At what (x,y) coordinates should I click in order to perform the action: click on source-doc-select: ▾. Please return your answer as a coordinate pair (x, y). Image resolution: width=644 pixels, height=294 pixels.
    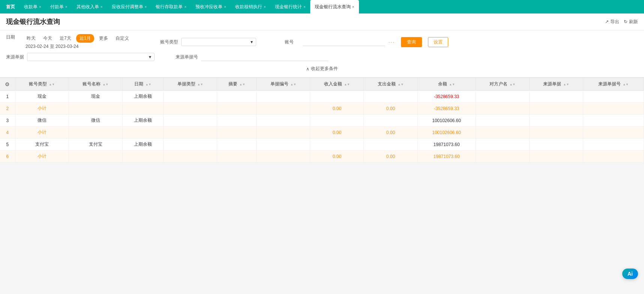
    Looking at the image, I should click on (91, 57).